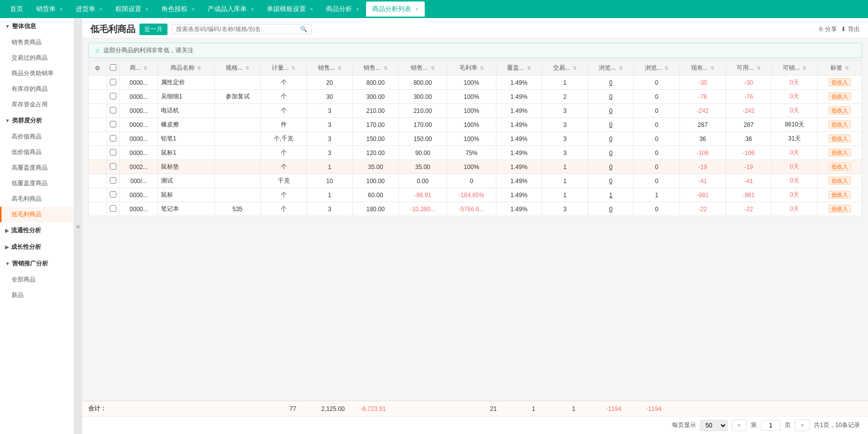  I want to click on nav-sales: 销货单 ×, so click(49, 9).